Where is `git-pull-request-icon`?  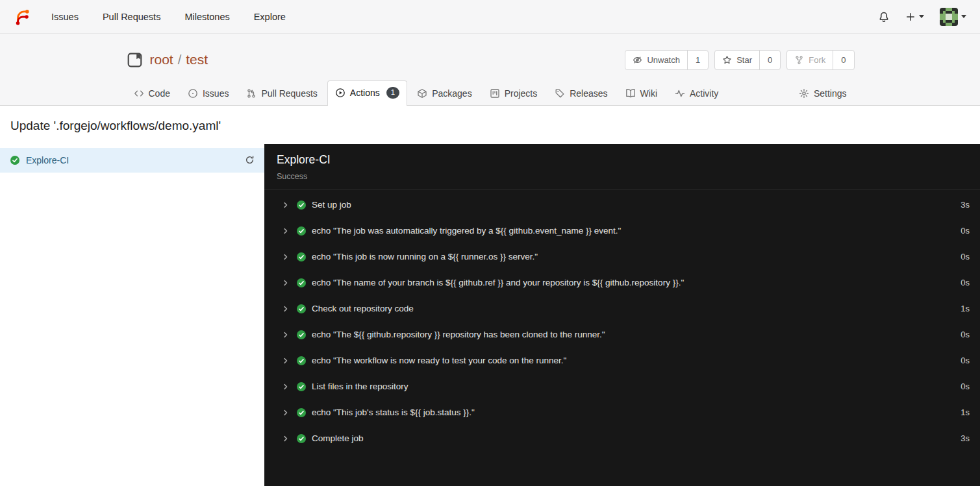
git-pull-request-icon is located at coordinates (251, 93).